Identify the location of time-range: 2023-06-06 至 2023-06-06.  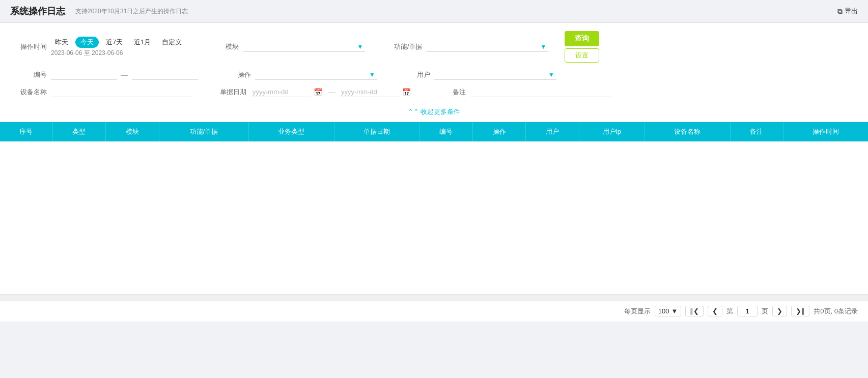
(118, 53).